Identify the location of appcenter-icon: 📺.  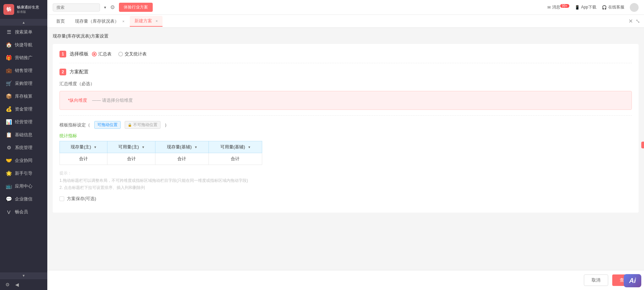
(9, 186).